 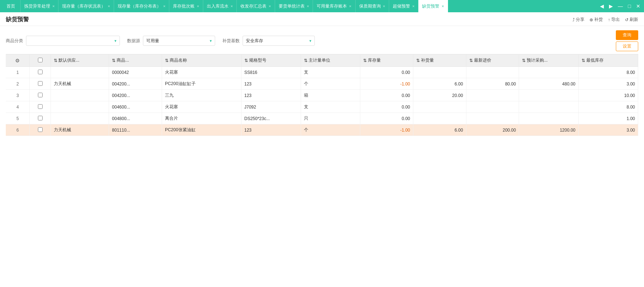 What do you see at coordinates (384, 6) in the screenshot?
I see `tab-expiry-query-close: ×` at bounding box center [384, 6].